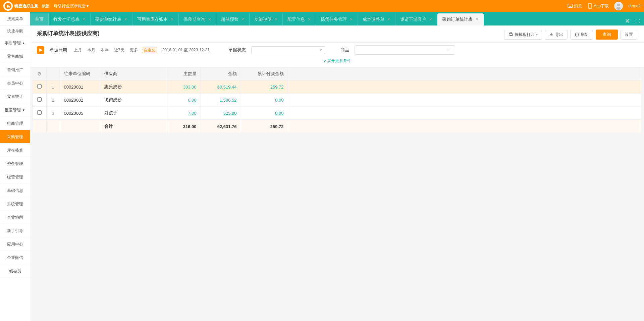 This screenshot has height=321, width=644. What do you see at coordinates (523, 35) in the screenshot?
I see `print-button: 按模板打印 ▾` at bounding box center [523, 35].